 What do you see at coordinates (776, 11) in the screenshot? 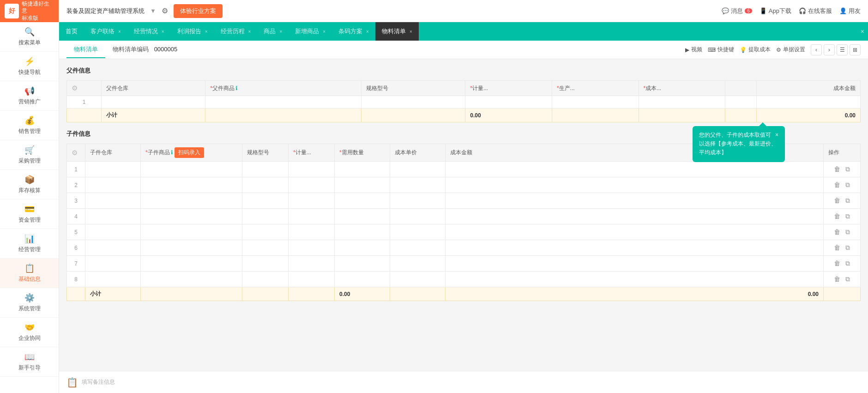
I see `app-download-btn: 📱 App下载` at bounding box center [776, 11].